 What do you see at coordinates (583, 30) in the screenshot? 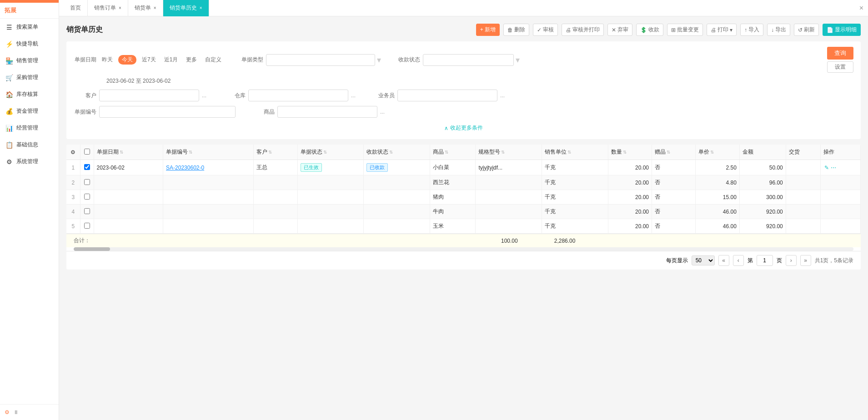
I see `audit-print-button: 🖨 审核并打印` at bounding box center [583, 30].